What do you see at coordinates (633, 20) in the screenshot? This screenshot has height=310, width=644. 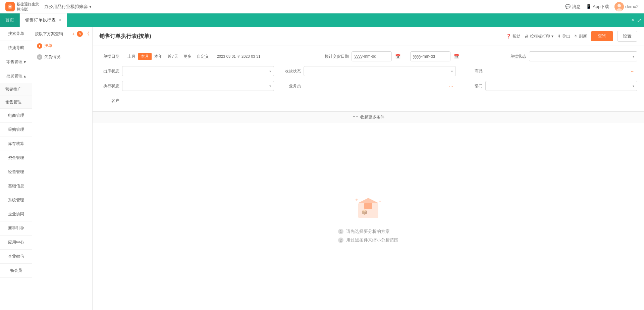 I see `window-close-icon: ×` at bounding box center [633, 20].